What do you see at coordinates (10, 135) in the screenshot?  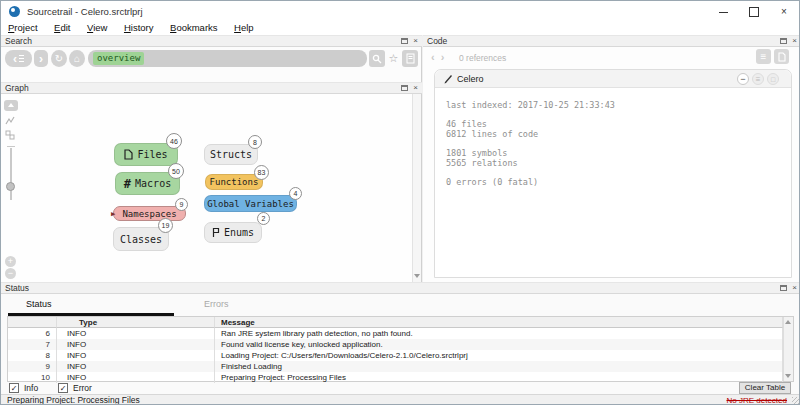 I see `group-nodes-button` at bounding box center [10, 135].